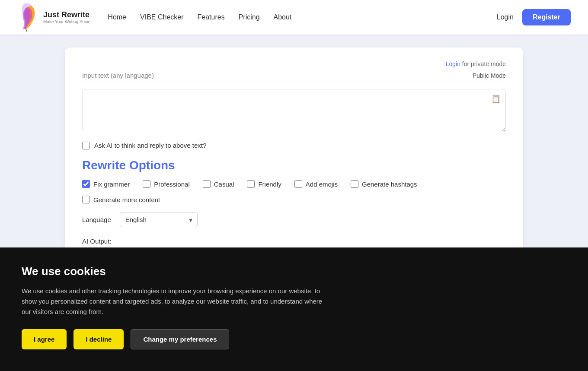 The width and height of the screenshot is (588, 371). I want to click on generate-hashtags-label: Generate hashtags, so click(390, 184).